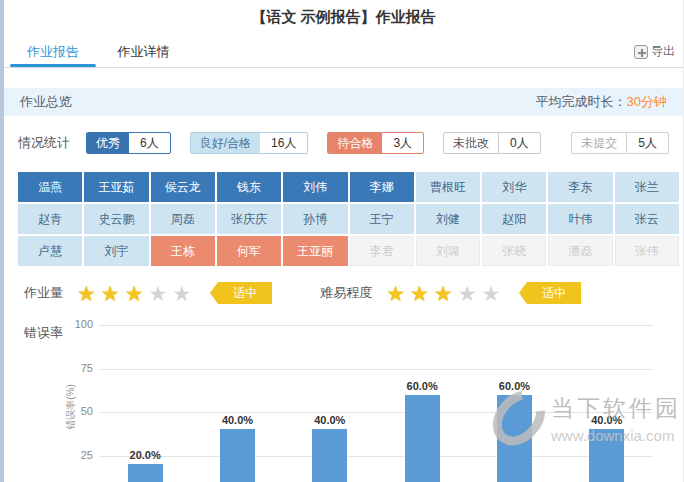  What do you see at coordinates (355, 143) in the screenshot?
I see `stat-badge-name: 待合格` at bounding box center [355, 143].